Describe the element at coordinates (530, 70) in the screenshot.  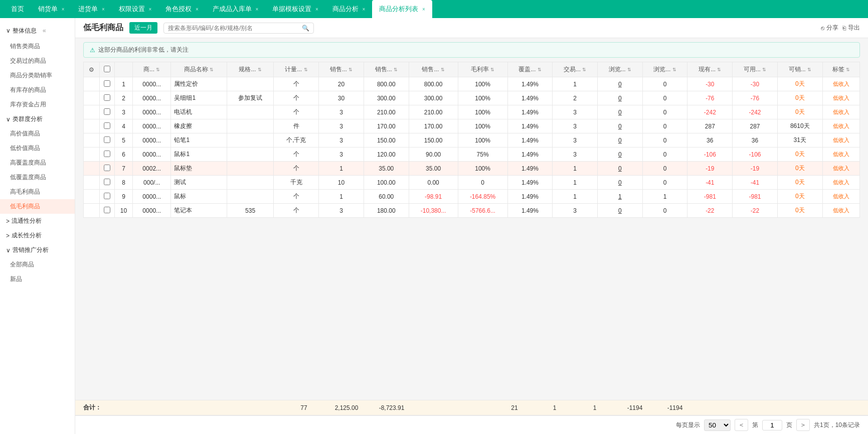
I see `col-coverage: 覆盖... ⇅` at that location.